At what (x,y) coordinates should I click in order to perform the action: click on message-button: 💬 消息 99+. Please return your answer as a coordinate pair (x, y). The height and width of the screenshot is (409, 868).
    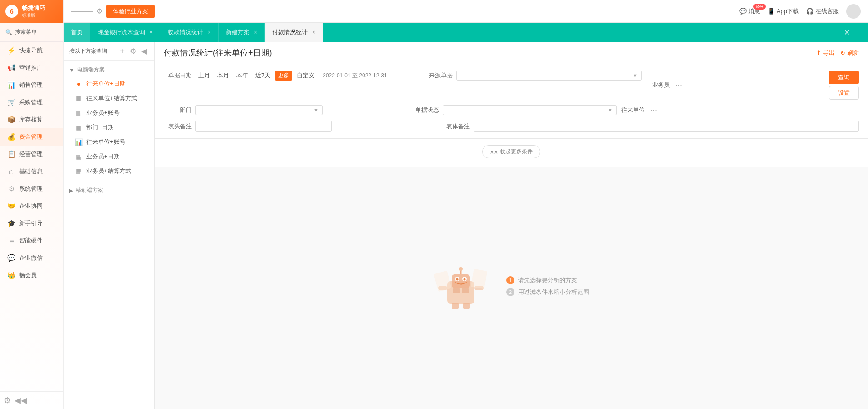
    Looking at the image, I should click on (750, 11).